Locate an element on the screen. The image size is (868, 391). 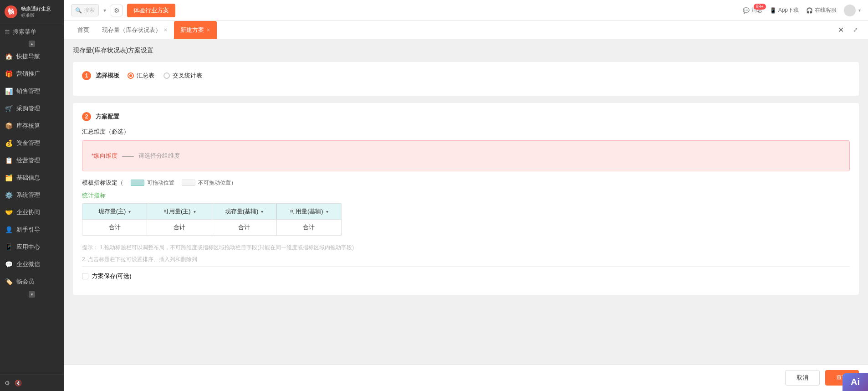
topbar-dropdown: ▾ is located at coordinates (105, 10).